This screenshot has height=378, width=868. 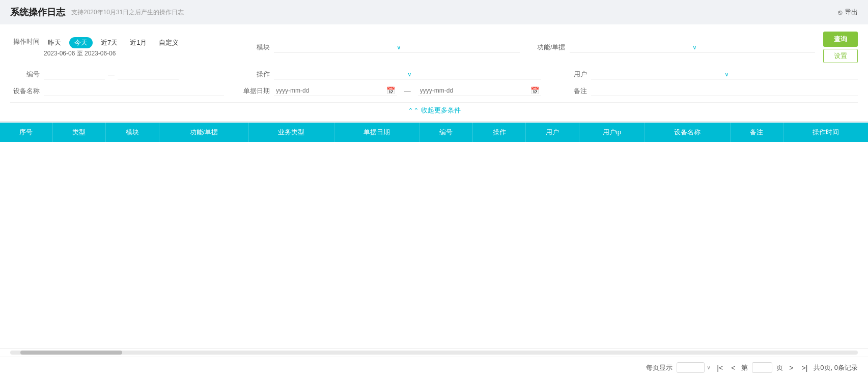 I want to click on col-operation: 操作, so click(x=499, y=132).